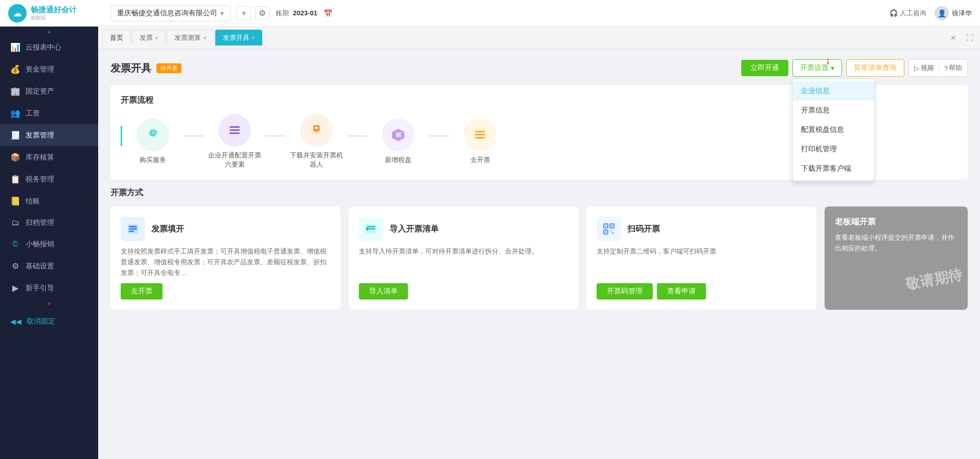 This screenshot has height=459, width=980. I want to click on gongzi-icon: 👥, so click(15, 113).